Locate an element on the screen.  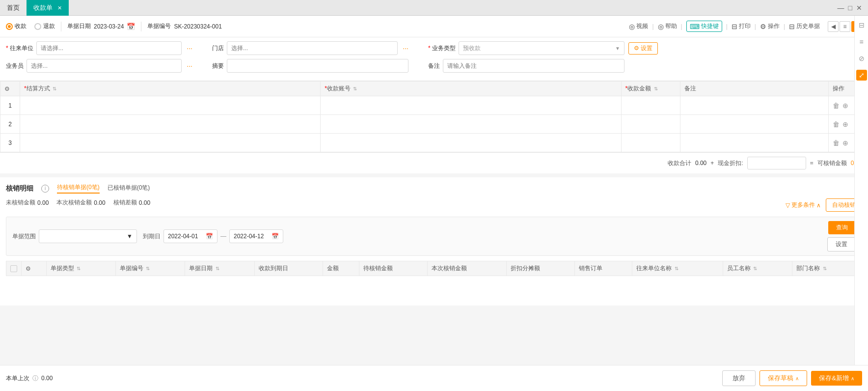
filter-icon: ▽ is located at coordinates (787, 205).